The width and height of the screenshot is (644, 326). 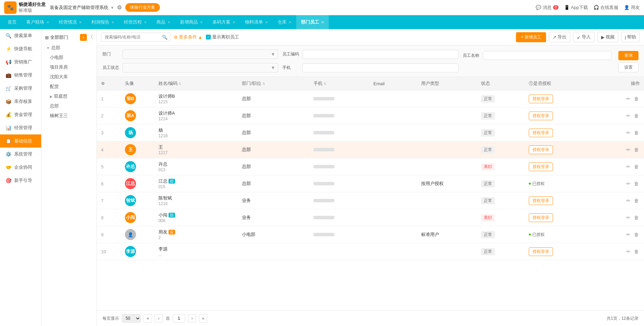 What do you see at coordinates (631, 37) in the screenshot?
I see `help-button: | 帮助` at bounding box center [631, 37].